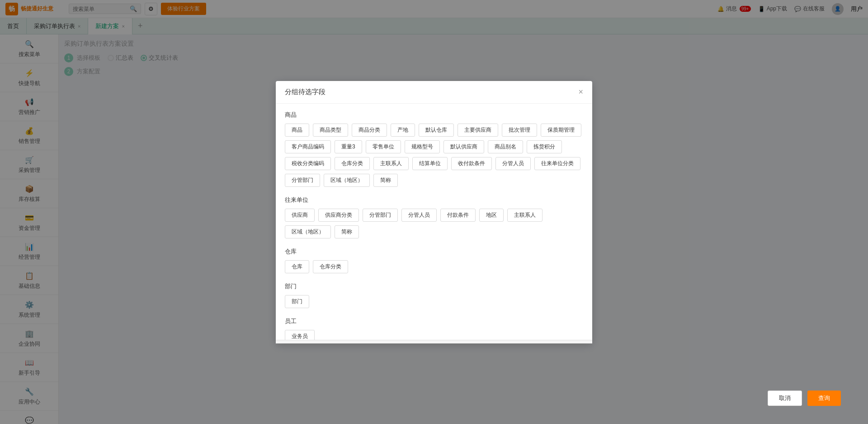 This screenshot has width=868, height=424. I want to click on field-tag-warehouse-category: 仓库分类, so click(352, 164).